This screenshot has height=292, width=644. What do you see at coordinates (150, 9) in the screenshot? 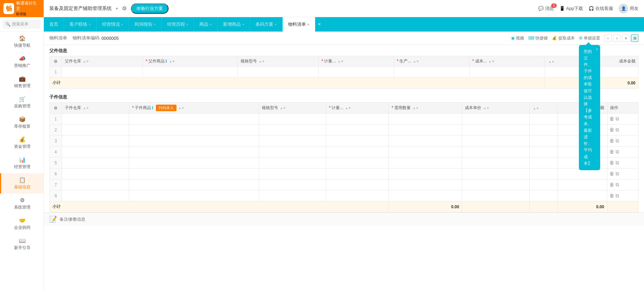
I see `trial-button: 体验行业方案` at bounding box center [150, 9].